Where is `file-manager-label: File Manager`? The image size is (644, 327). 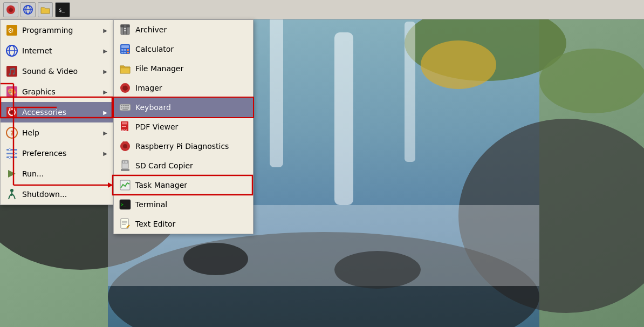 file-manager-label: File Manager is located at coordinates (191, 69).